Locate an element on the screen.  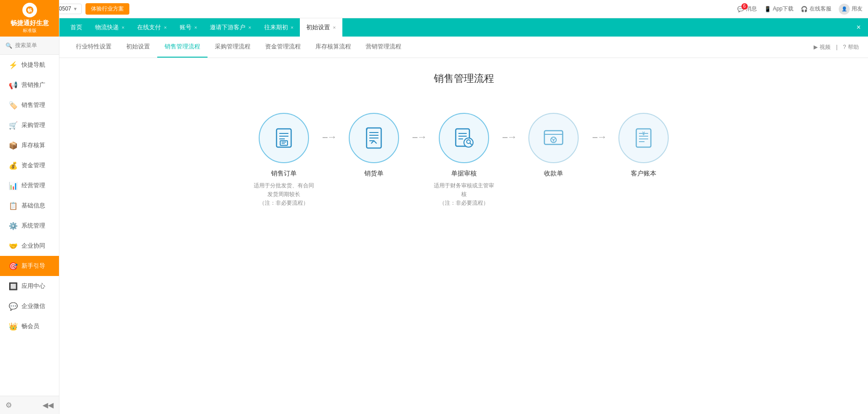
headset-icon: 🎧 is located at coordinates (804, 9).